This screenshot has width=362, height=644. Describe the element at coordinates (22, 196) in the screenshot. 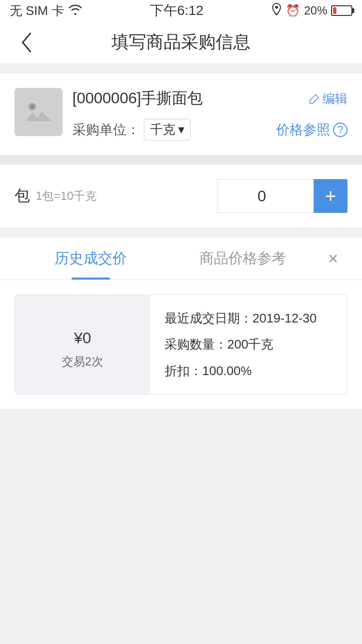

I see `quantity-unit: 包` at that location.